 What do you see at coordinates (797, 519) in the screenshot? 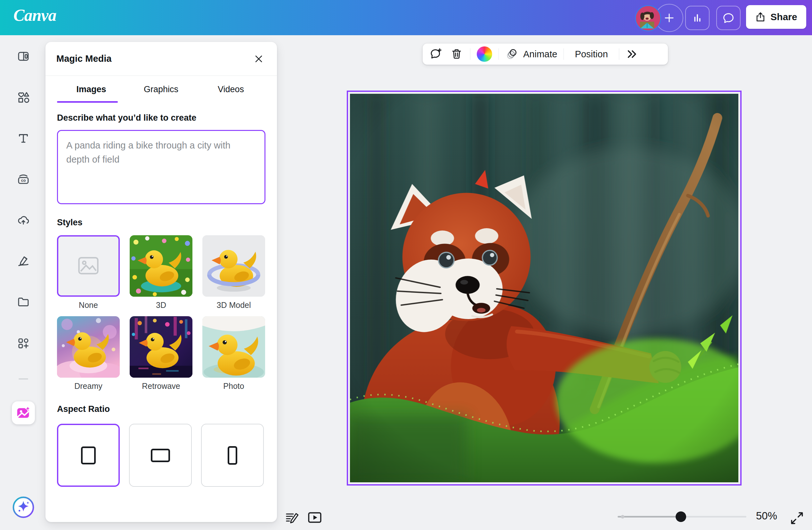
I see `fullscreen-button` at bounding box center [797, 519].